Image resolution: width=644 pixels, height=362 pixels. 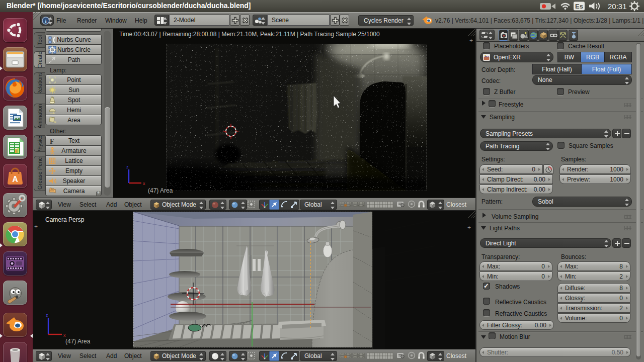 I want to click on svg-text: 20:31, so click(x=617, y=6).